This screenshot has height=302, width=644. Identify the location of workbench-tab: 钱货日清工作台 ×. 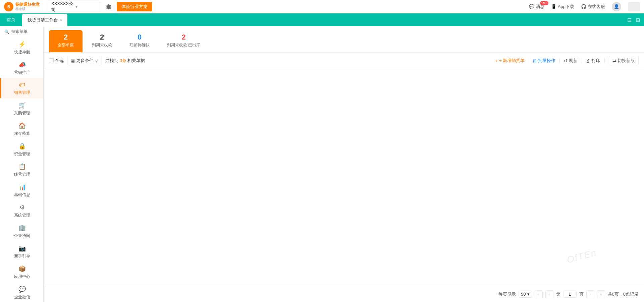
(45, 20).